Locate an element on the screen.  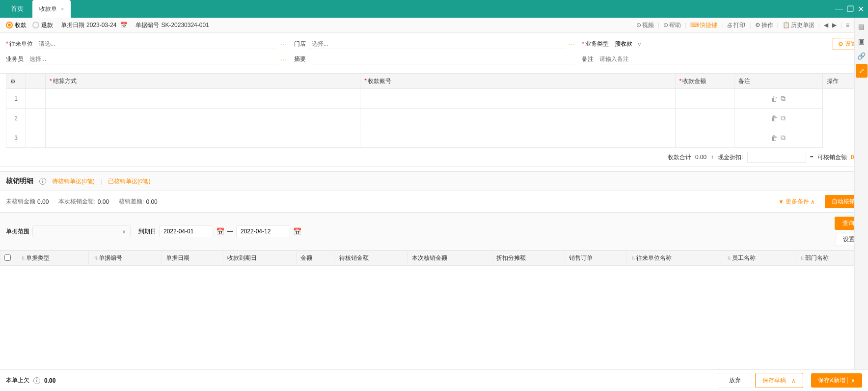
partner-more-btn: ··· is located at coordinates (283, 44).